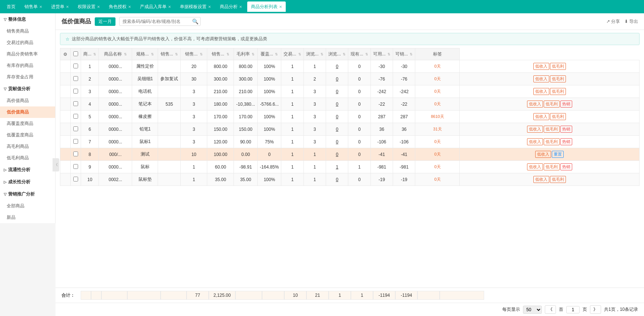 This screenshot has width=644, height=316. What do you see at coordinates (596, 310) in the screenshot?
I see `last-page-button: 》` at bounding box center [596, 310].